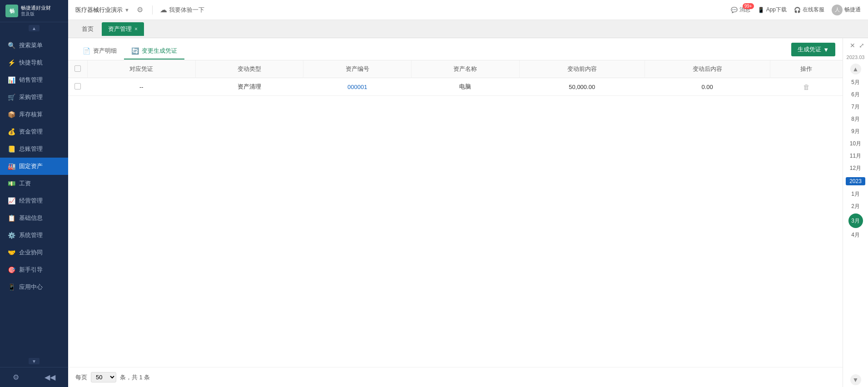 The width and height of the screenshot is (868, 387). I want to click on month-scroll-up: ▲, so click(856, 69).